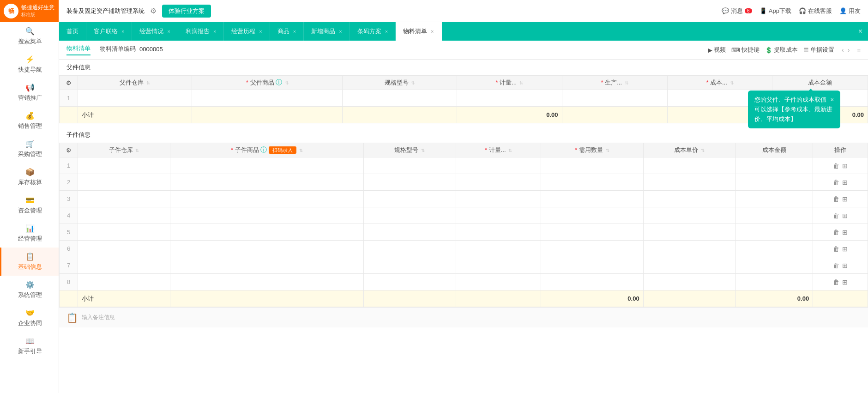 The width and height of the screenshot is (868, 393). What do you see at coordinates (592, 166) in the screenshot?
I see `child-row-1-qty` at bounding box center [592, 166].